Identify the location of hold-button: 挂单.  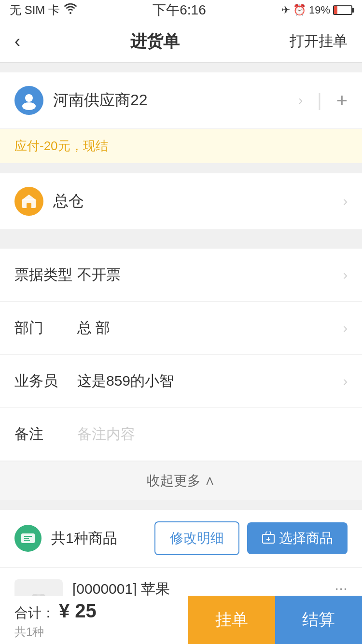
(232, 620).